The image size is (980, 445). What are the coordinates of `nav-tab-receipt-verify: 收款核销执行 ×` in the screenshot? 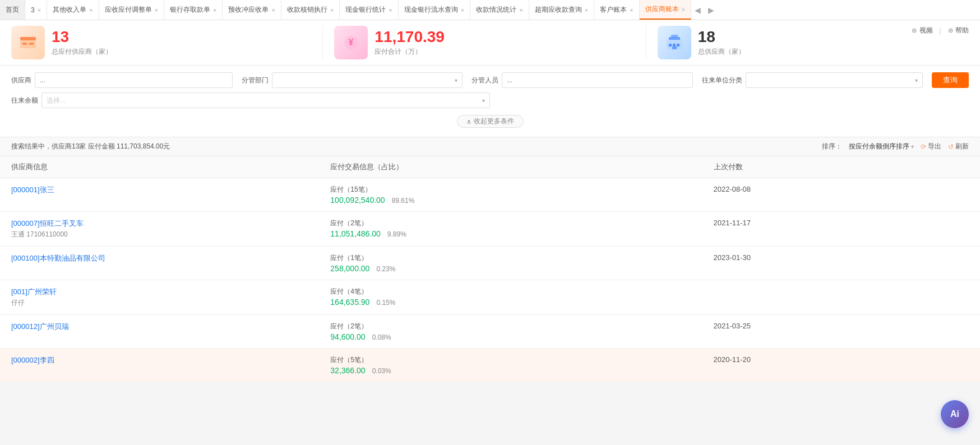 It's located at (311, 10).